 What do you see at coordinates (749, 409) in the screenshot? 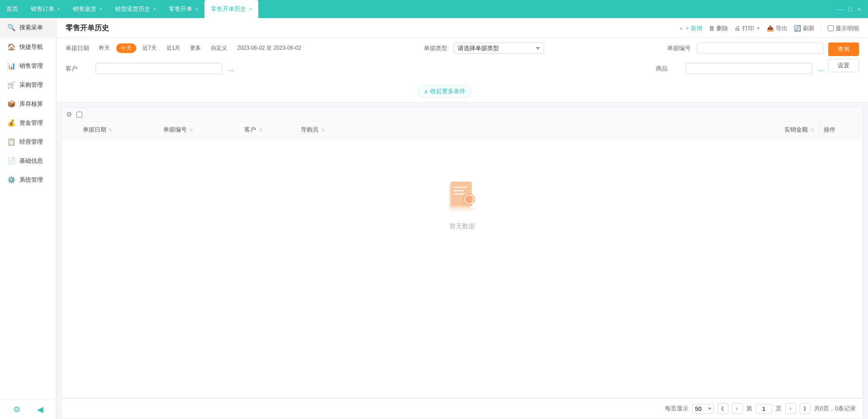
I see `page-label: 第` at bounding box center [749, 409].